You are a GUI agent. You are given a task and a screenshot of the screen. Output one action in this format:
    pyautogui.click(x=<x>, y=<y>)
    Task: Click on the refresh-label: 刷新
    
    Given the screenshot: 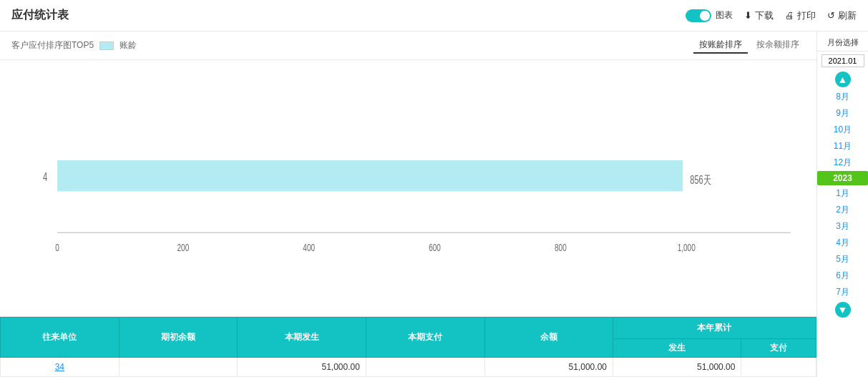 What is the action you would take?
    pyautogui.click(x=847, y=16)
    